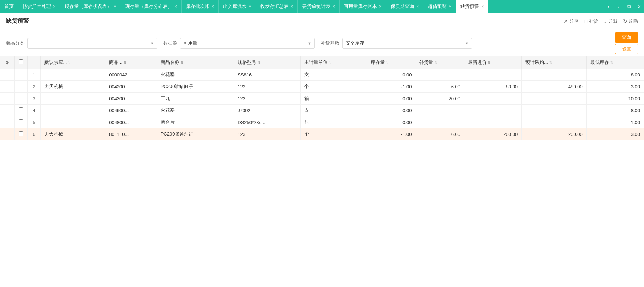 This screenshot has width=644, height=287. I want to click on td-est_purchase, so click(554, 99).